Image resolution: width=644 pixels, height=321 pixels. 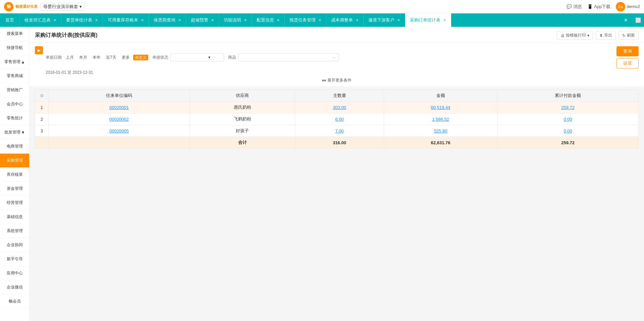 I want to click on more-icon: ···, so click(x=334, y=57).